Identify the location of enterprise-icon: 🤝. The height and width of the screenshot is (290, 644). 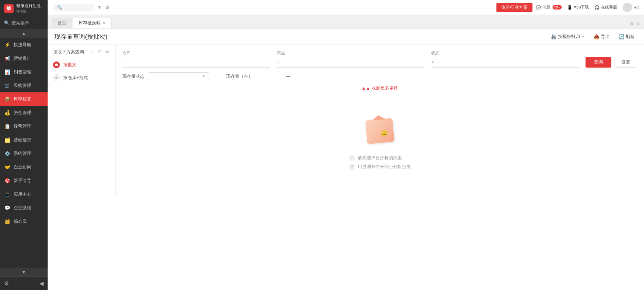
(7, 167).